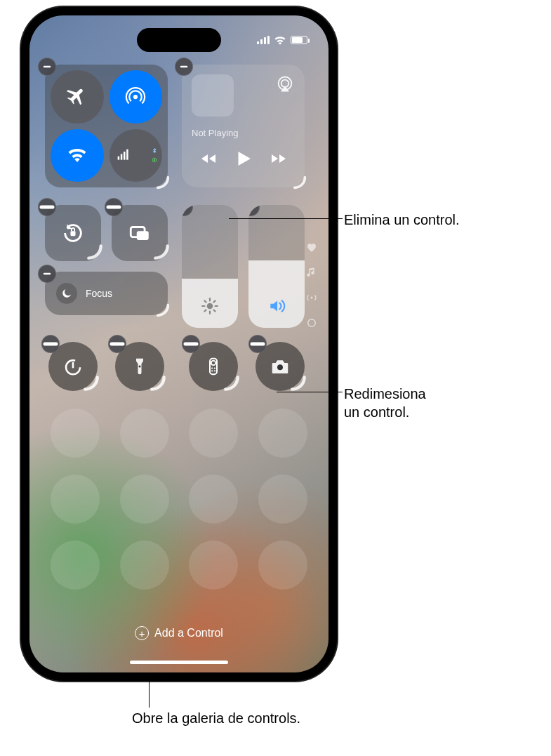 This screenshot has height=756, width=551. Describe the element at coordinates (208, 159) in the screenshot. I see `rewind-icon` at that location.